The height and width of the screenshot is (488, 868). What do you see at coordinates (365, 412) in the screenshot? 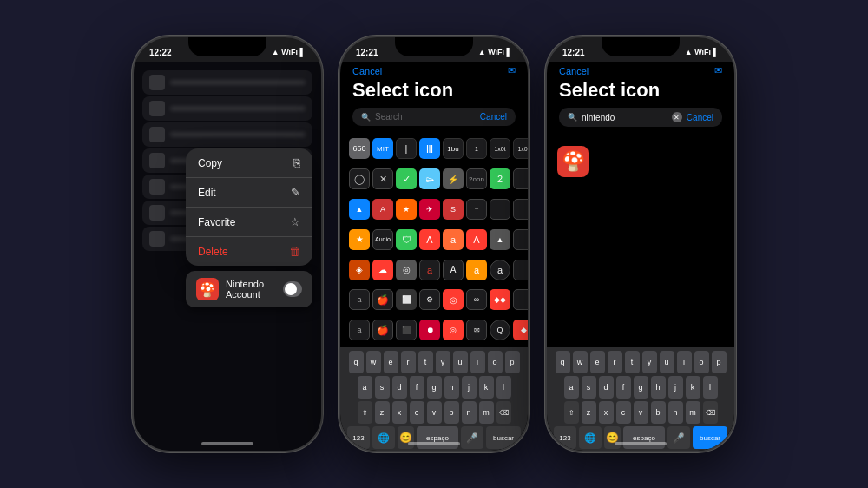
I see `key-shift: ⇧` at bounding box center [365, 412].